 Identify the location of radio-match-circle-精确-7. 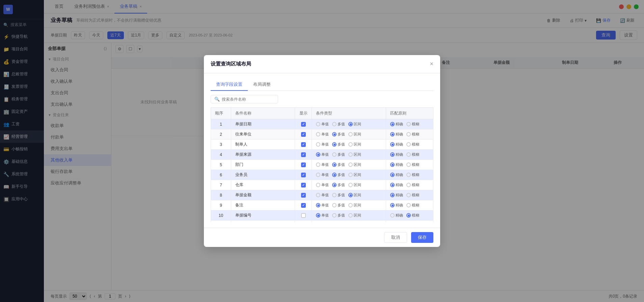
(392, 195).